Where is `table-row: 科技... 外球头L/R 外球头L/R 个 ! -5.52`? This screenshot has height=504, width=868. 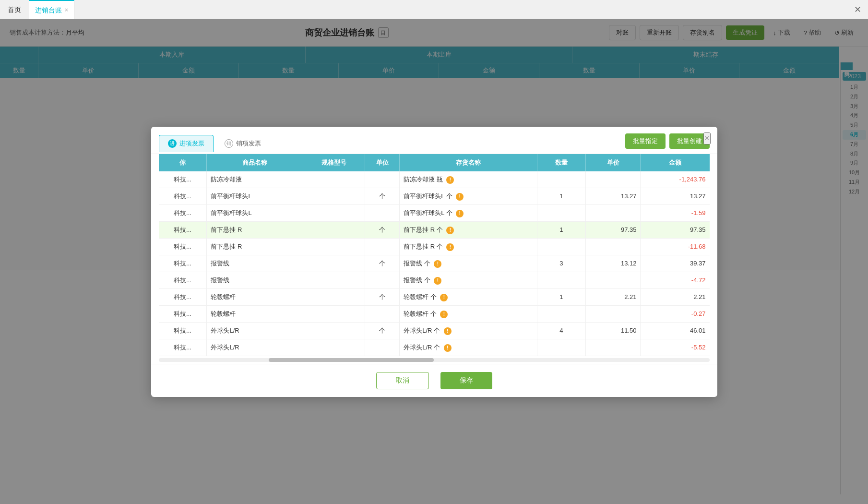
table-row: 科技... 外球头L/R 外球头L/R 个 ! -5.52 is located at coordinates (434, 348).